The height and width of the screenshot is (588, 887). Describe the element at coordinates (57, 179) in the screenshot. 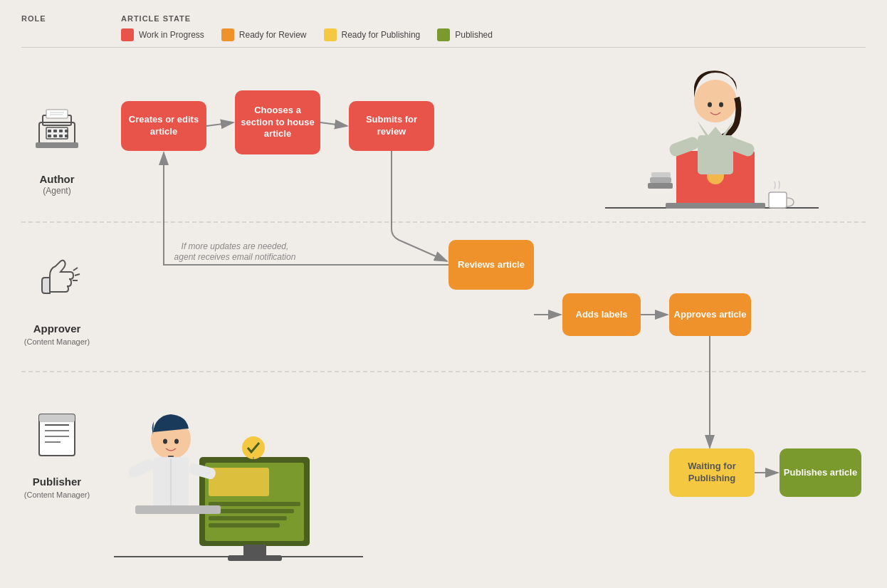

I see `author-name: Author` at that location.